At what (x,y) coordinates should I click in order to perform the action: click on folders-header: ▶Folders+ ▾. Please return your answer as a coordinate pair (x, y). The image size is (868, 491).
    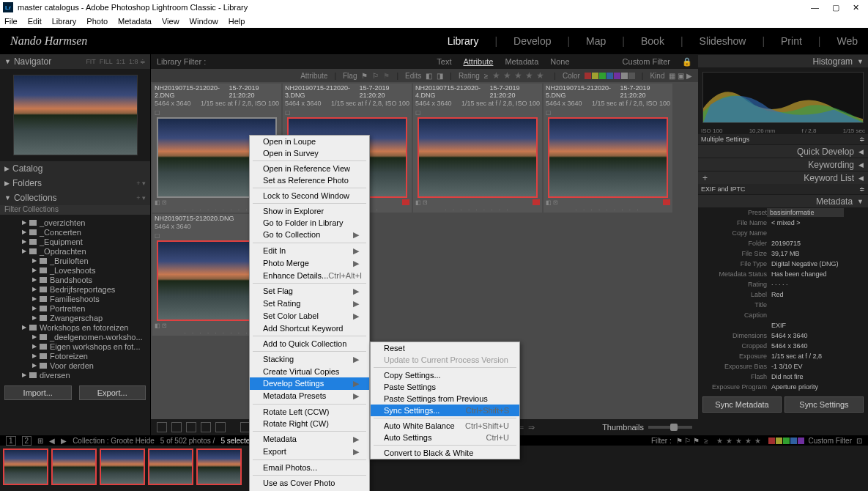
    Looking at the image, I should click on (75, 183).